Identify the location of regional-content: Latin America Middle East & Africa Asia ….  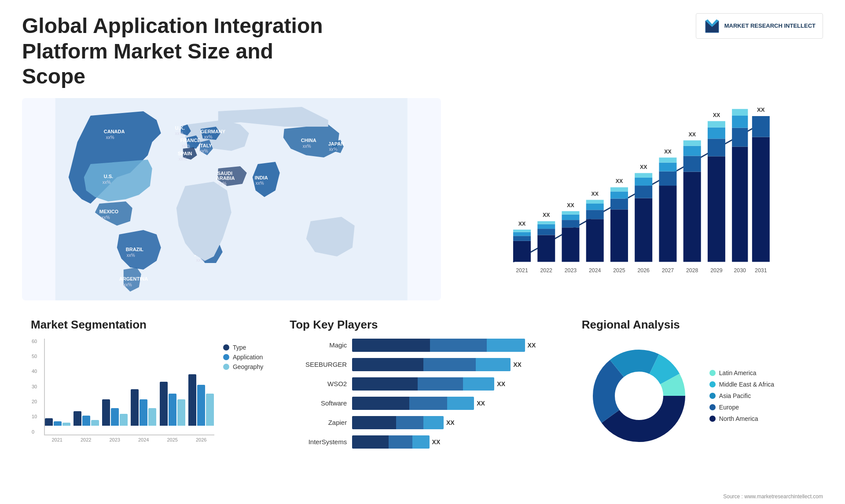
(698, 396).